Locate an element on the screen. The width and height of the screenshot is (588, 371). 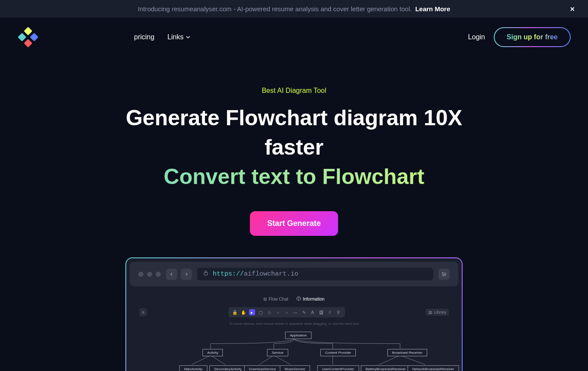
login-link: Login is located at coordinates (476, 37).